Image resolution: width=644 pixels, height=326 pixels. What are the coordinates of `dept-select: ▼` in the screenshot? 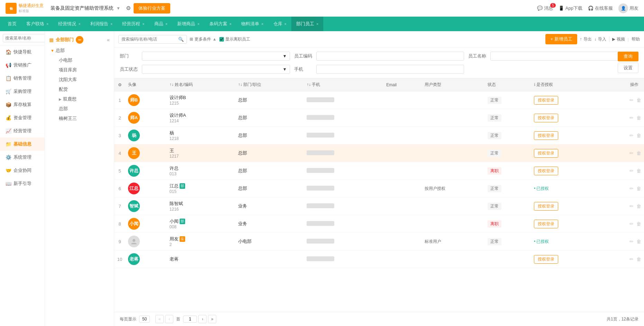 It's located at (216, 56).